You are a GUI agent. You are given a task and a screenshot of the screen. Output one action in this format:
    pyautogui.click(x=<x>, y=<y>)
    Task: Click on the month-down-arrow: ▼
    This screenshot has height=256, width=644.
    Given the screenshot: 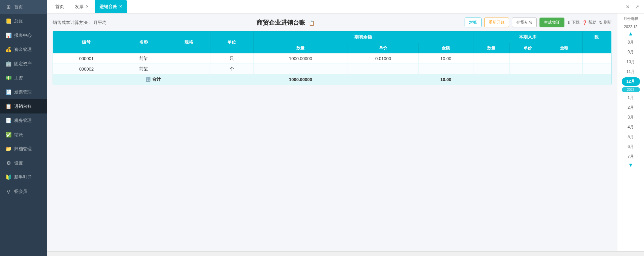 What is the action you would take?
    pyautogui.click(x=631, y=165)
    